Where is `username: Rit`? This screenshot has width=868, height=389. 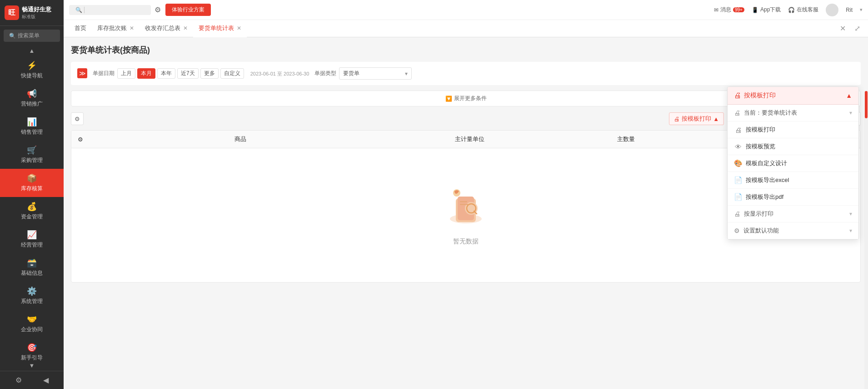 username: Rit is located at coordinates (849, 10).